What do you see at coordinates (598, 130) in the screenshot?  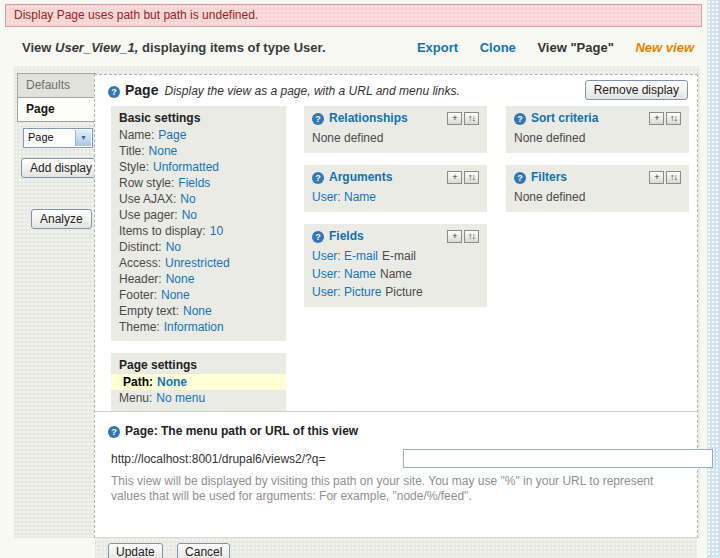 I see `sort-criteria-box: ? Sort criteria + ↑↓ None defined` at bounding box center [598, 130].